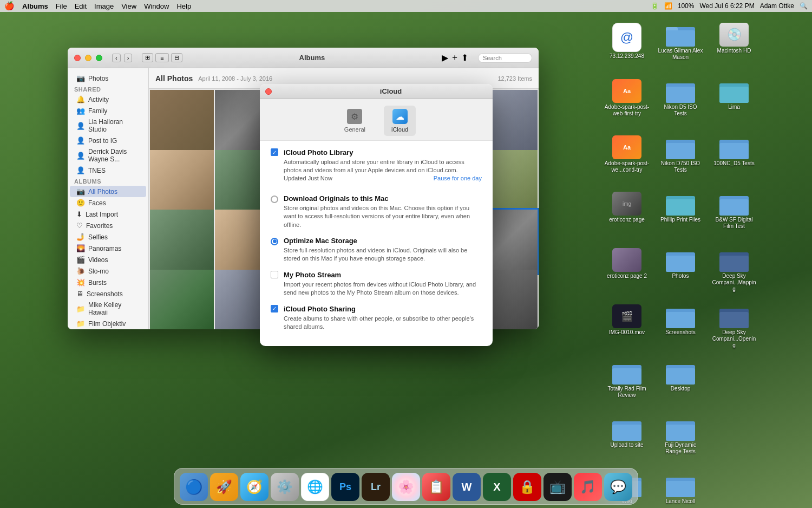 The image size is (812, 508). What do you see at coordinates (436, 487) in the screenshot?
I see `dock-app9: 📋` at bounding box center [436, 487].